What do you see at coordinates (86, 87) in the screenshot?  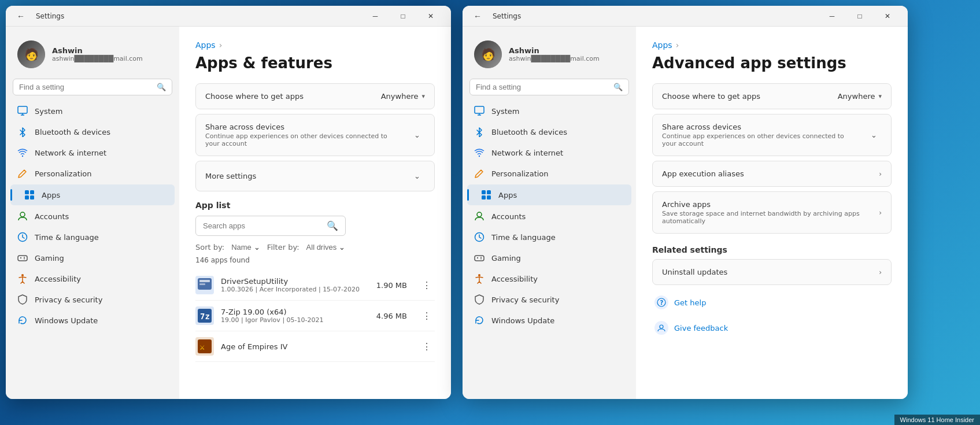 I see `left-search-input` at bounding box center [86, 87].